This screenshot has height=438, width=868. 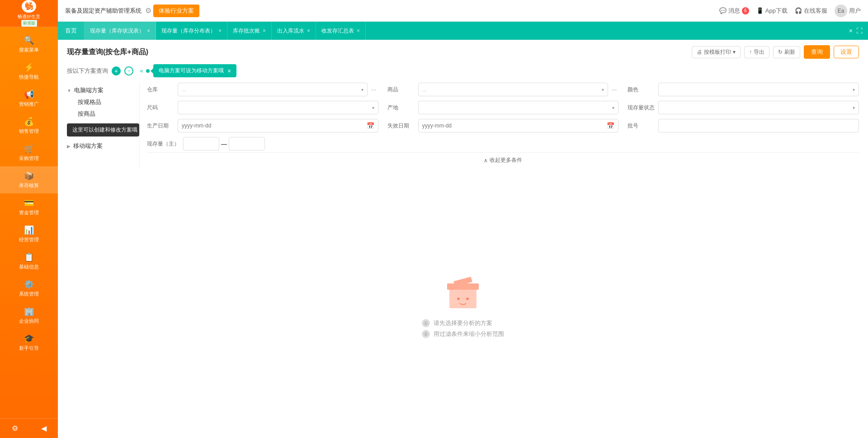 What do you see at coordinates (757, 52) in the screenshot?
I see `export-btn: ↑ 导出` at bounding box center [757, 52].